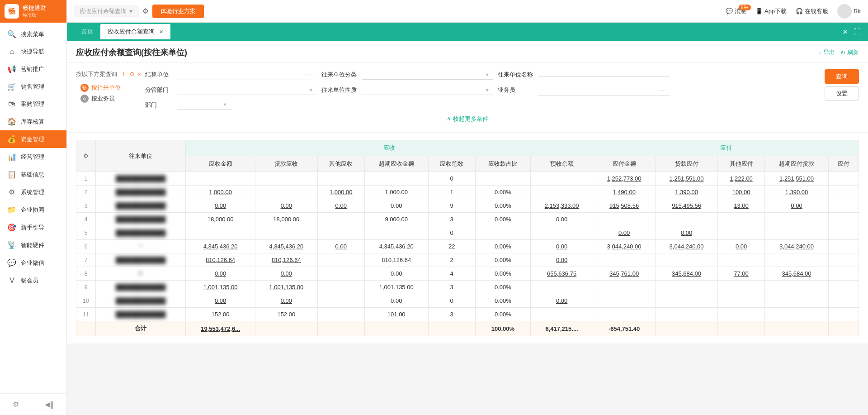 This screenshot has width=868, height=415. What do you see at coordinates (518, 75) in the screenshot?
I see `unit-name-label: 往来单位名称` at bounding box center [518, 75].